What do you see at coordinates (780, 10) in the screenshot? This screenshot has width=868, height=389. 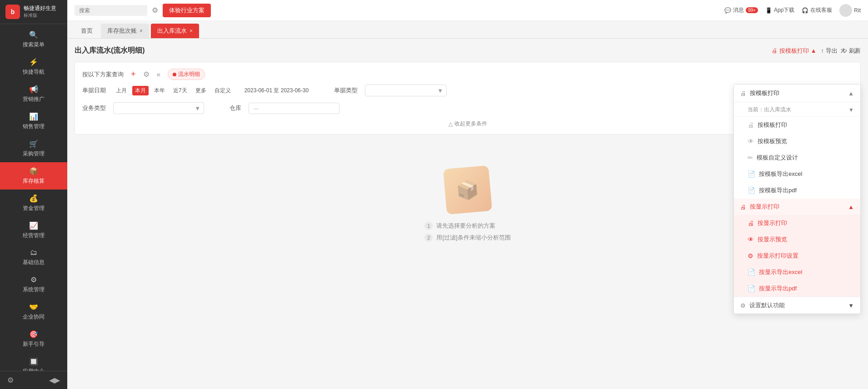 I see `app-download-item: 📱 App下载` at bounding box center [780, 10].